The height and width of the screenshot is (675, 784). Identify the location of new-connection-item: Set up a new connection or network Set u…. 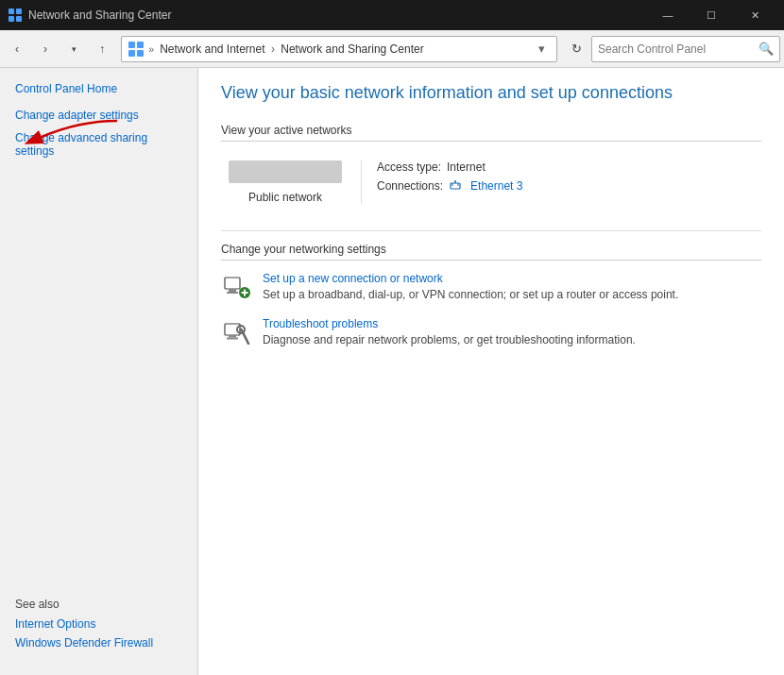
(491, 287).